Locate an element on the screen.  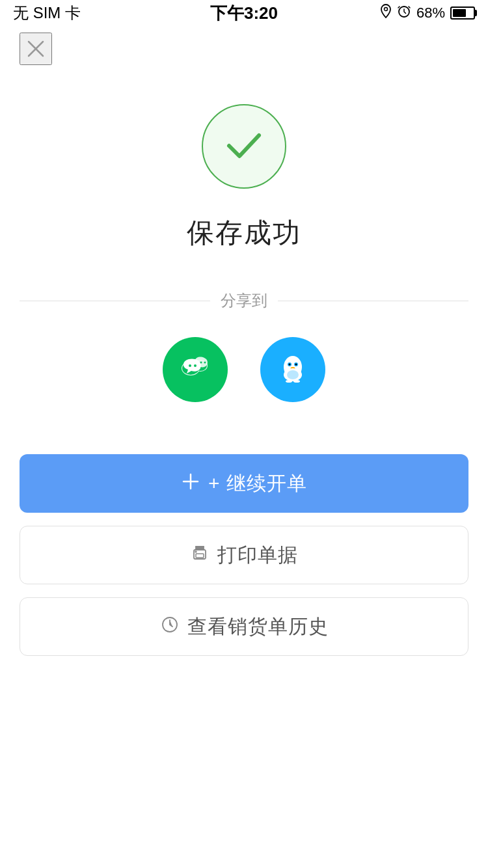
print-button: 打印单据 is located at coordinates (244, 555).